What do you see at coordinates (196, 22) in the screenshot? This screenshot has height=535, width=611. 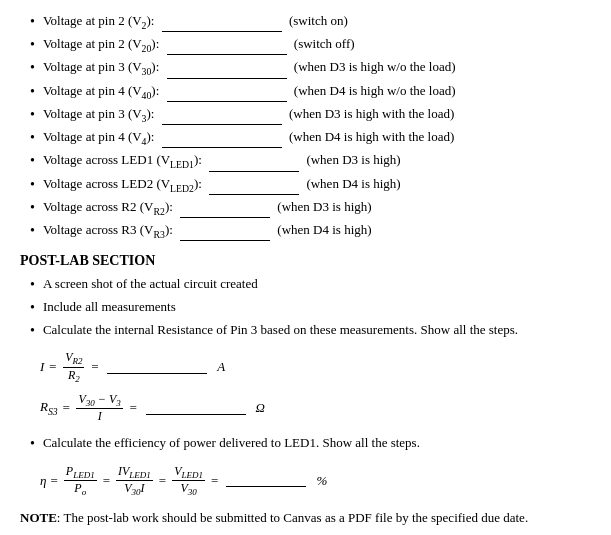 I see `item-text: Voltage at pin 2 (V2): (switch on)` at bounding box center [196, 22].